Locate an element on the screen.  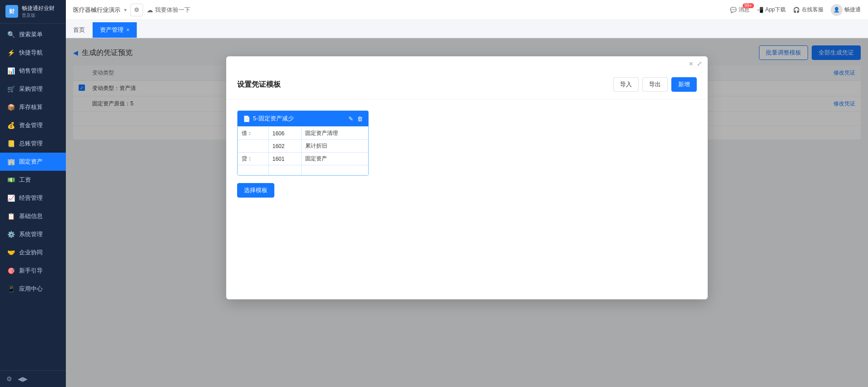
header-action-service: 🎧在线客服 is located at coordinates (808, 10).